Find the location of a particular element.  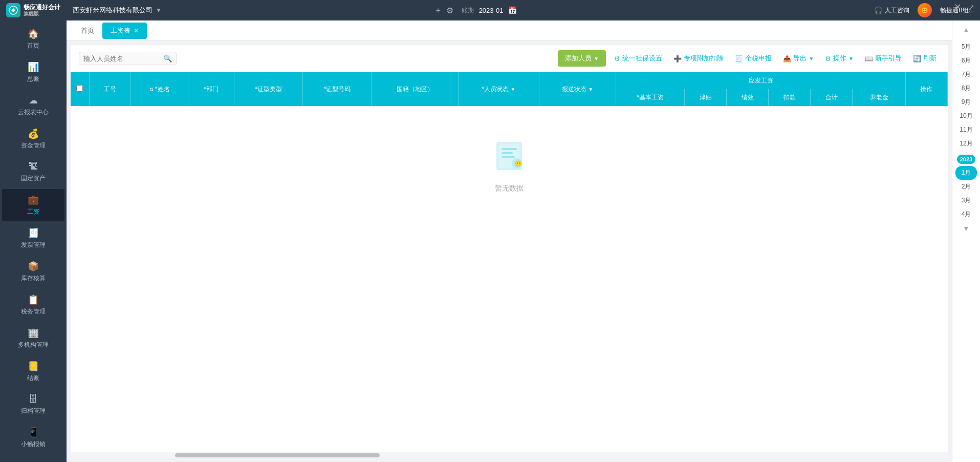

tab-home: 首页 is located at coordinates (88, 31).